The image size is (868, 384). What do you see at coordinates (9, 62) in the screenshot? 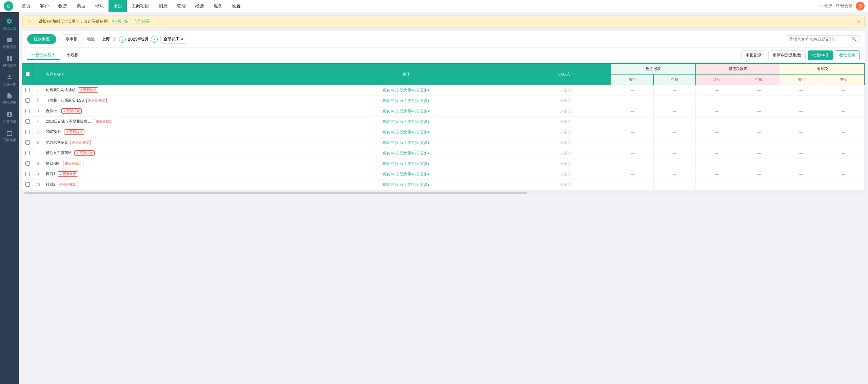
I see `sidebar-item-overview: 报税总览` at bounding box center [9, 62].